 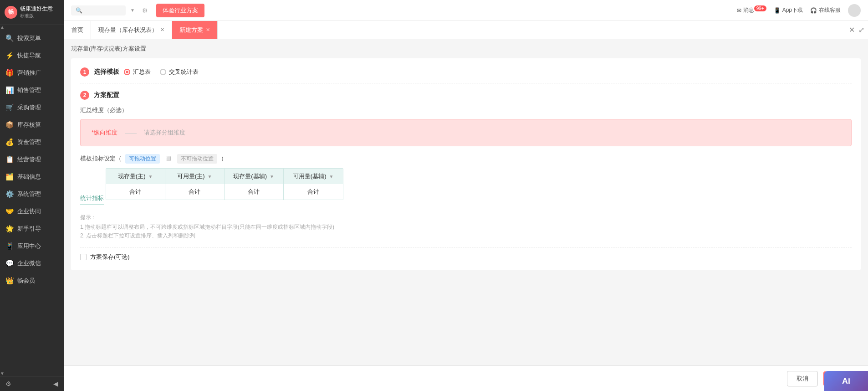 What do you see at coordinates (10, 246) in the screenshot?
I see `app-center-icon: 📱` at bounding box center [10, 246].